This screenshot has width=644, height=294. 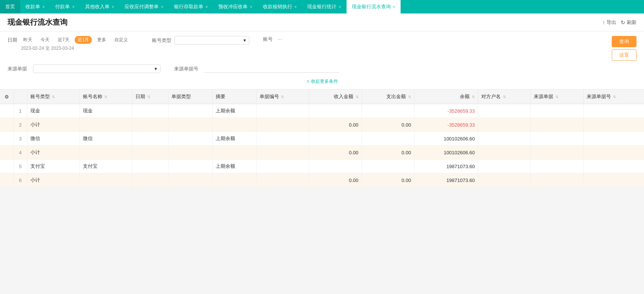 What do you see at coordinates (614, 97) in the screenshot?
I see `col-source-doc-no: 来源单据号 ⇅` at bounding box center [614, 97].